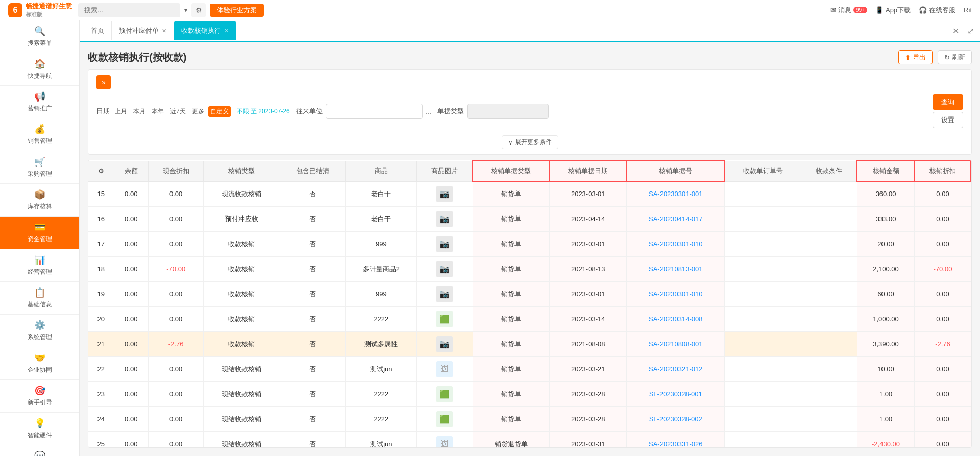 The width and height of the screenshot is (980, 456). What do you see at coordinates (40, 298) in the screenshot?
I see `sidebar-item-basicinfo: 📋 基础信息` at bounding box center [40, 298].